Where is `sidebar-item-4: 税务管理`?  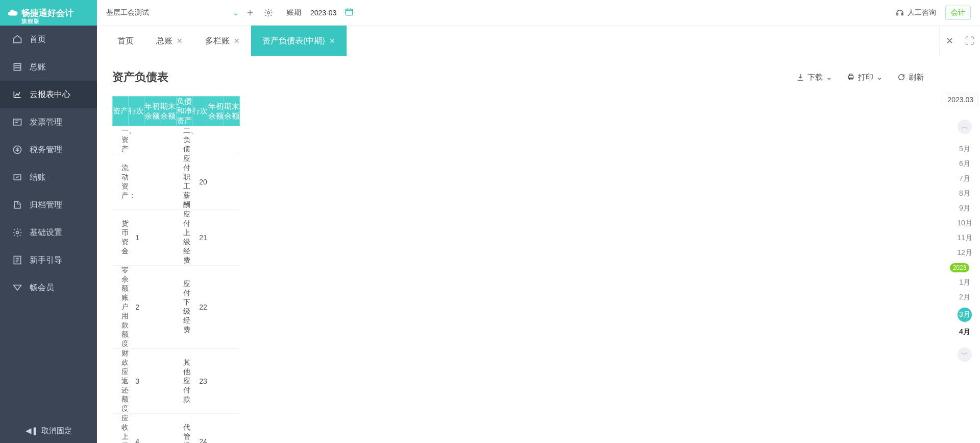
sidebar-item-4: 税务管理 is located at coordinates (48, 150).